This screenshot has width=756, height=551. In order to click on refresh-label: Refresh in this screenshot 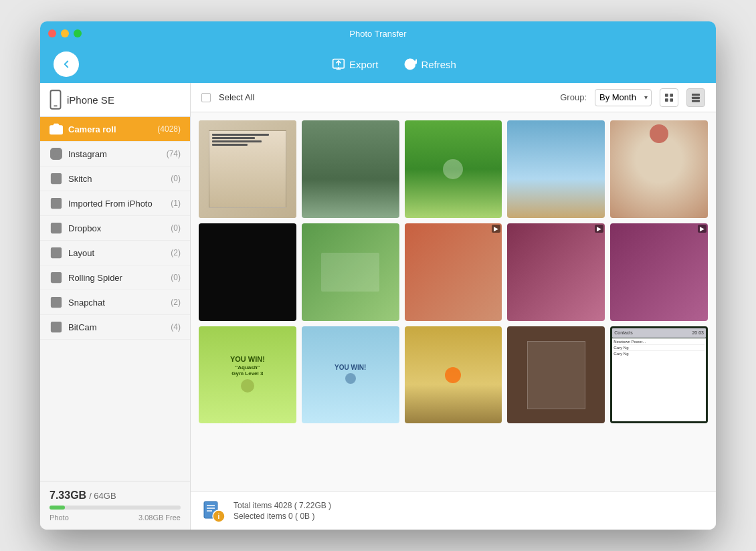, I will do `click(439, 64)`.